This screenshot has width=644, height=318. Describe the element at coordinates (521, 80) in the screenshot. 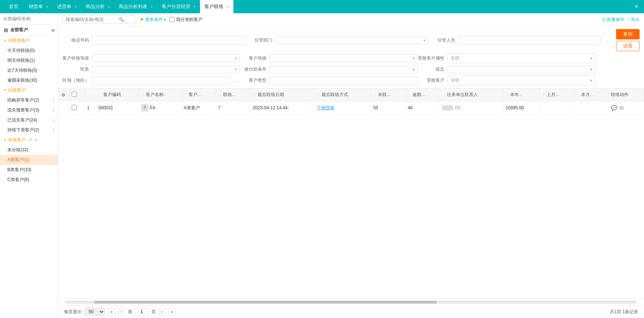

I see `retail-customer-select: 全部 ▾` at that location.